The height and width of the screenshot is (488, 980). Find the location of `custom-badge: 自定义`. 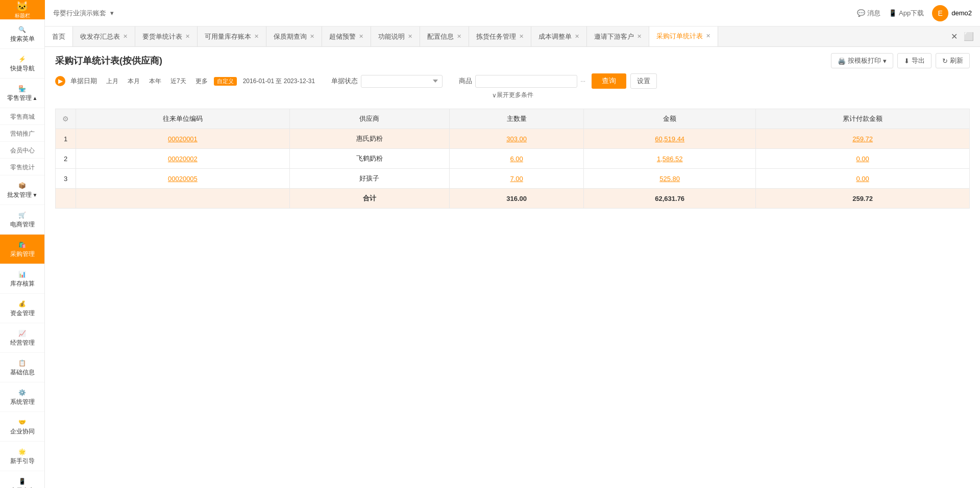

custom-badge: 自定义 is located at coordinates (226, 82).